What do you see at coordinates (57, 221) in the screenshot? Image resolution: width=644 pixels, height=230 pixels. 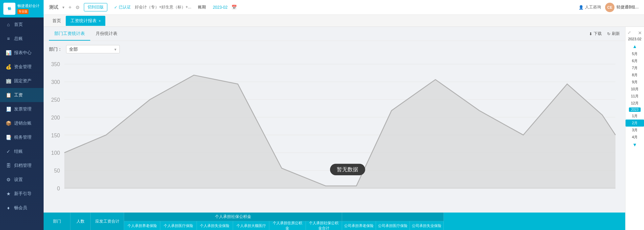 I see `col-dept: 部门` at bounding box center [57, 221].